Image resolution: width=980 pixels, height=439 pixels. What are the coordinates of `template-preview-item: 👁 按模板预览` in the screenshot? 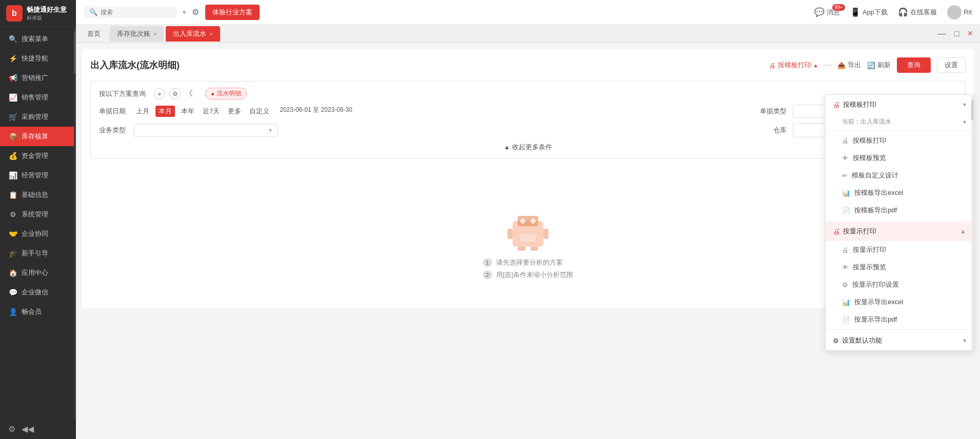 It's located at (899, 158).